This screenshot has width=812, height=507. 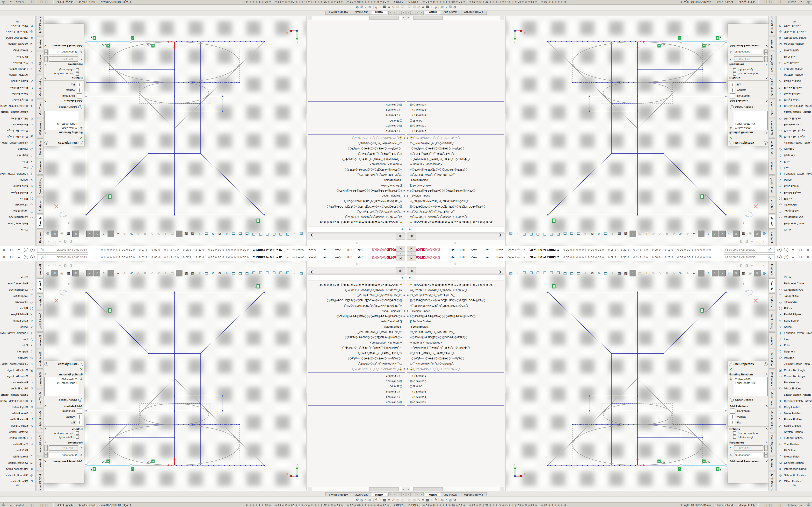 I want to click on length-spinner: ▴▾, so click(x=766, y=448).